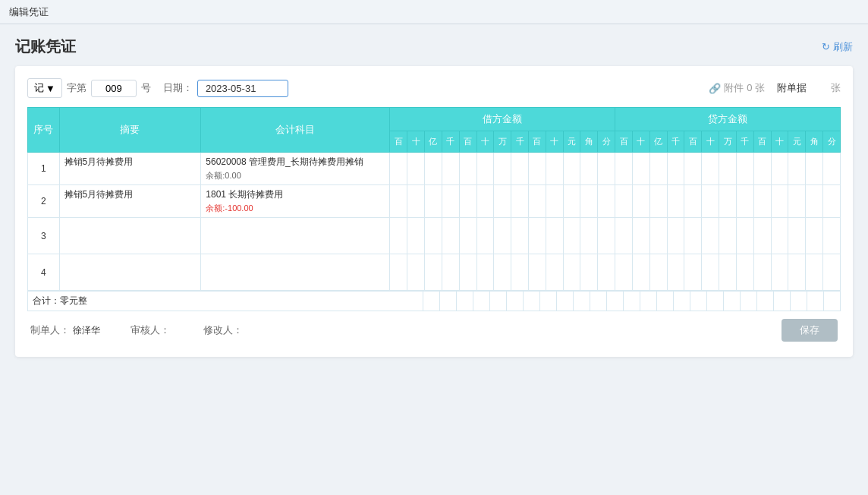 The width and height of the screenshot is (868, 495). Describe the element at coordinates (296, 202) in the screenshot. I see `cell-account: 1801 长期待摊费用 余额:-100.00` at that location.